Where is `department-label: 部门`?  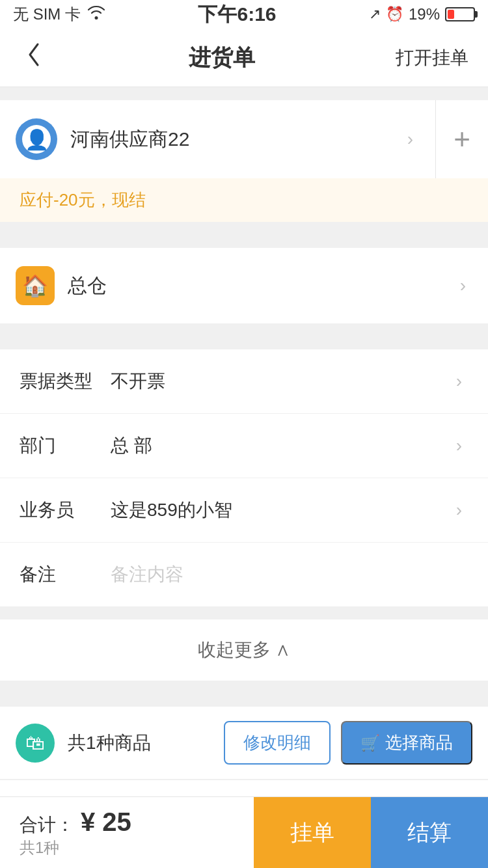 department-label: 部门 is located at coordinates (65, 446).